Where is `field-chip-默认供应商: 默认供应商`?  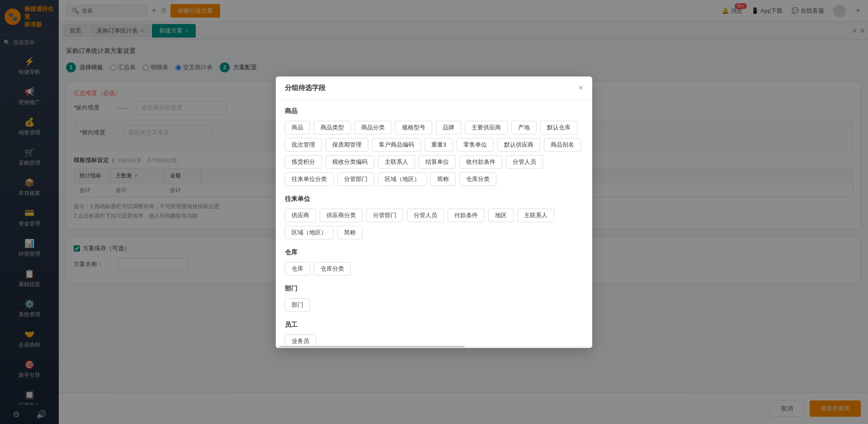
field-chip-默认供应商: 默认供应商 is located at coordinates (519, 145).